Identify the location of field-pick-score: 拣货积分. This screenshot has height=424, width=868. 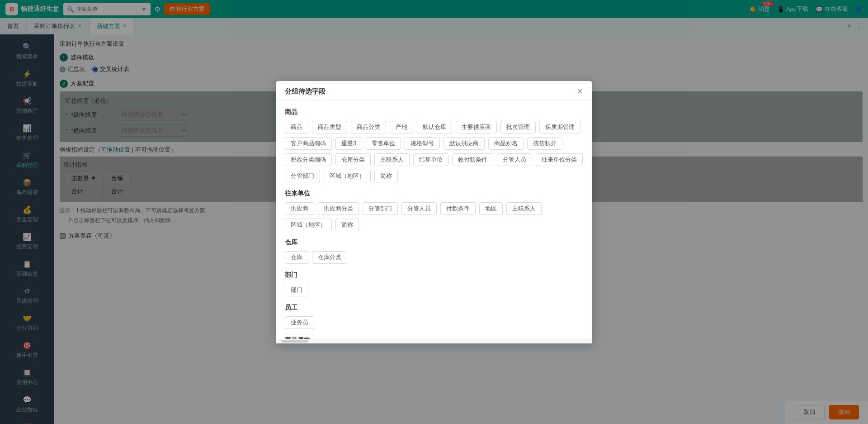
(545, 143).